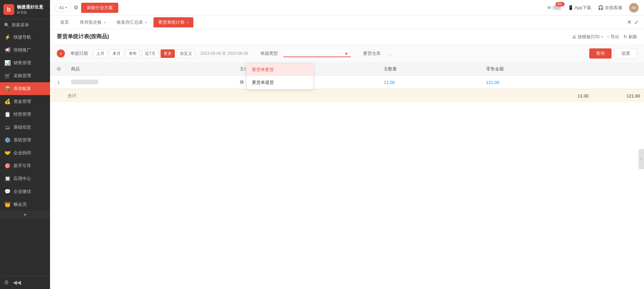 This screenshot has height=289, width=644. I want to click on sidebar-header: b 畅捷通好生意 标准版, so click(25, 9).